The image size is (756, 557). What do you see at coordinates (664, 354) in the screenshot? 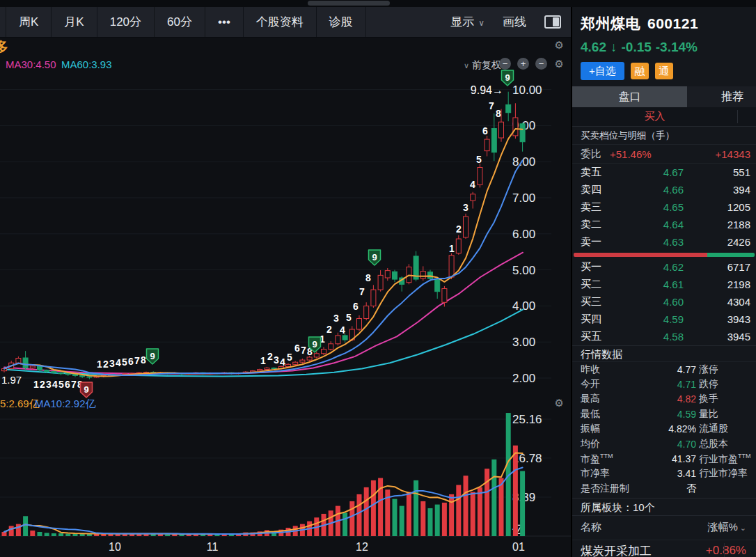
I see `quote-info-title: 行情数据` at bounding box center [664, 354].